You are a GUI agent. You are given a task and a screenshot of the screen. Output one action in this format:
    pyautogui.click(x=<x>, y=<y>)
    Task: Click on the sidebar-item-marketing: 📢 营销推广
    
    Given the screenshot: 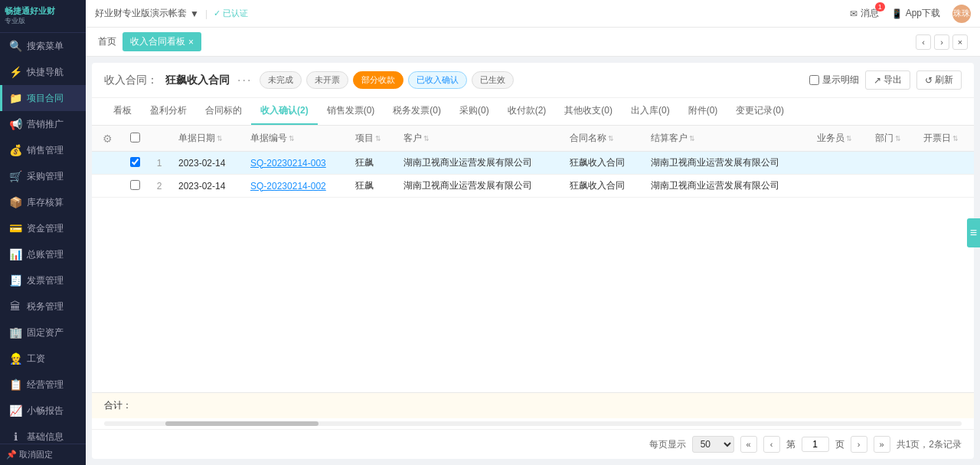 What is the action you would take?
    pyautogui.click(x=43, y=124)
    